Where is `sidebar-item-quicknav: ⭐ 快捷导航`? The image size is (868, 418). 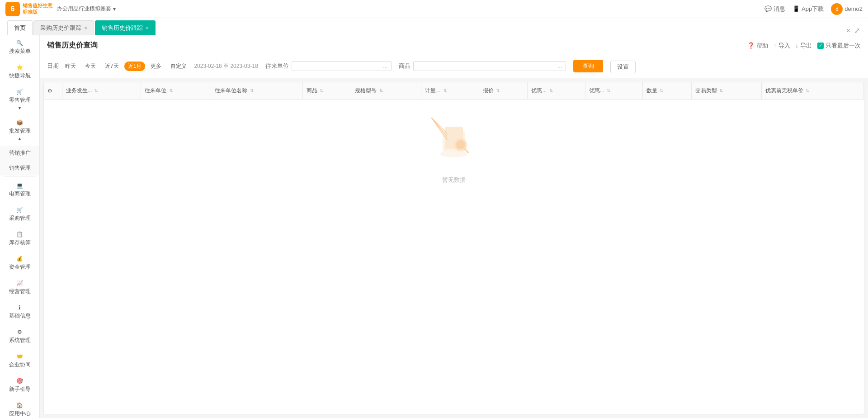
sidebar-item-quicknav: ⭐ 快捷导航 is located at coordinates (20, 72).